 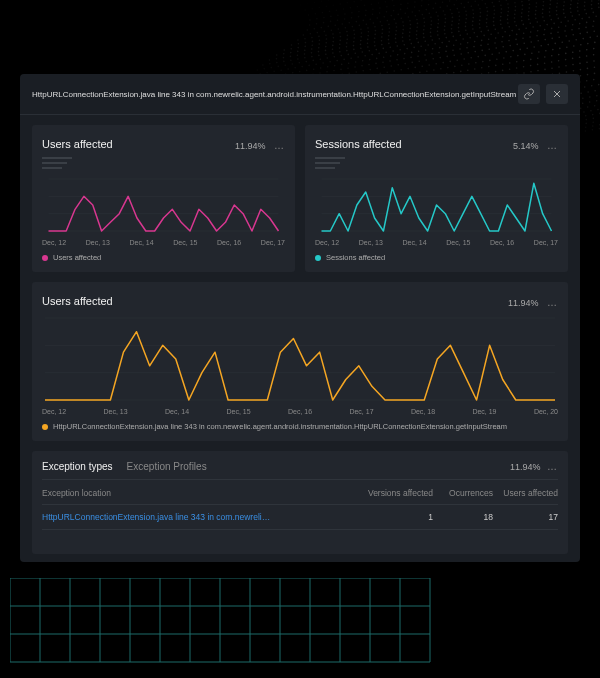 What do you see at coordinates (98, 242) in the screenshot?
I see `x-tick: Dec, 13` at bounding box center [98, 242].